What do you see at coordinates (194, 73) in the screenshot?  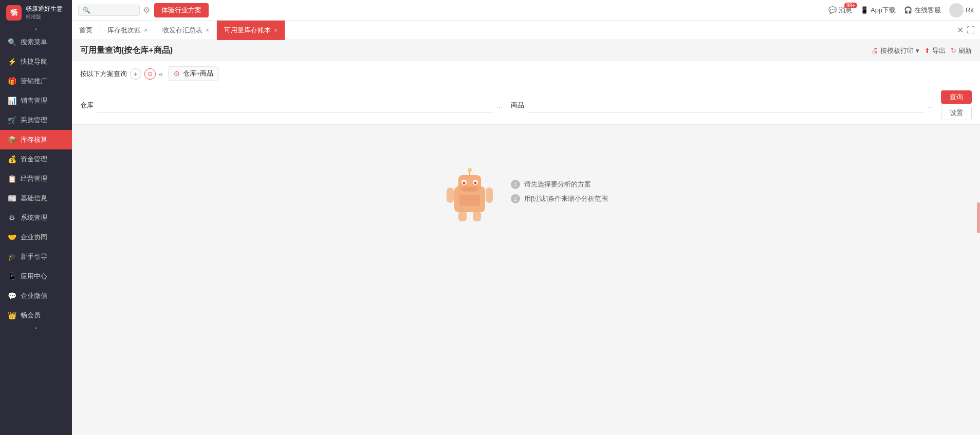 I see `filter-scheme: ⊙ 仓库+商品` at bounding box center [194, 73].